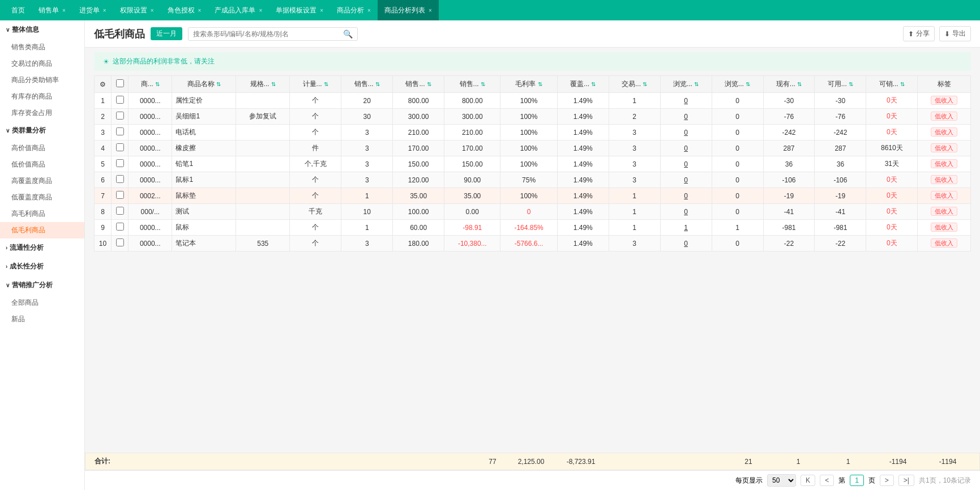 The height and width of the screenshot is (490, 980). Describe the element at coordinates (781, 480) in the screenshot. I see `per-page-select: 50 100 200` at that location.